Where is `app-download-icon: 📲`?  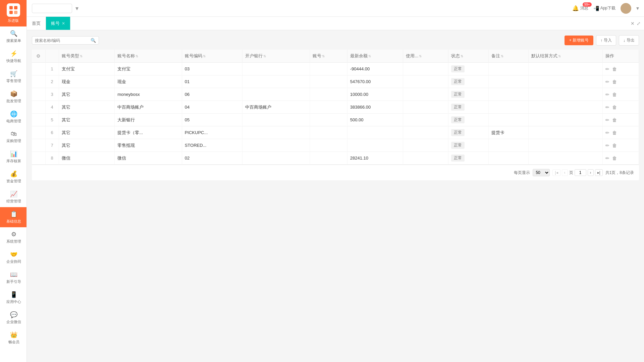
app-download-icon: 📲 is located at coordinates (596, 8).